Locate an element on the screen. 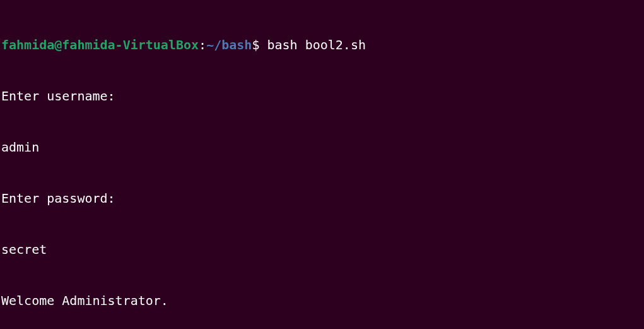  path: ~/bash is located at coordinates (229, 45).